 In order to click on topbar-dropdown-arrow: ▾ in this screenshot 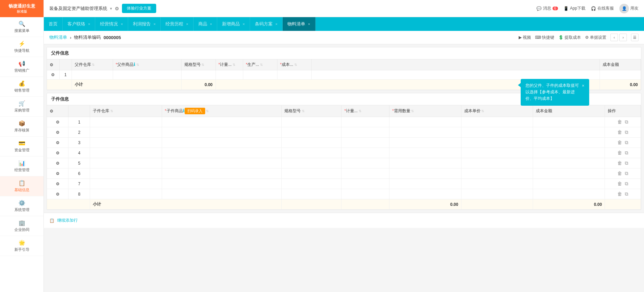, I will do `click(111, 9)`.